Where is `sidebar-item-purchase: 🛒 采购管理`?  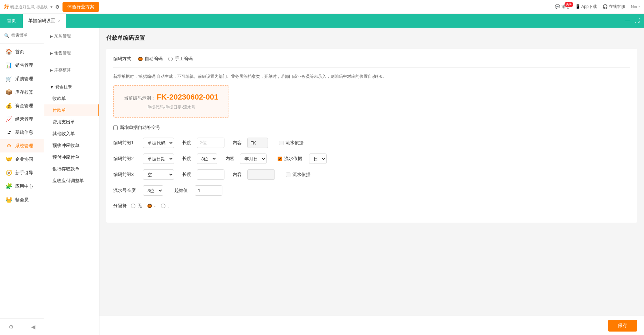 sidebar-item-purchase: 🛒 采购管理 is located at coordinates (22, 79).